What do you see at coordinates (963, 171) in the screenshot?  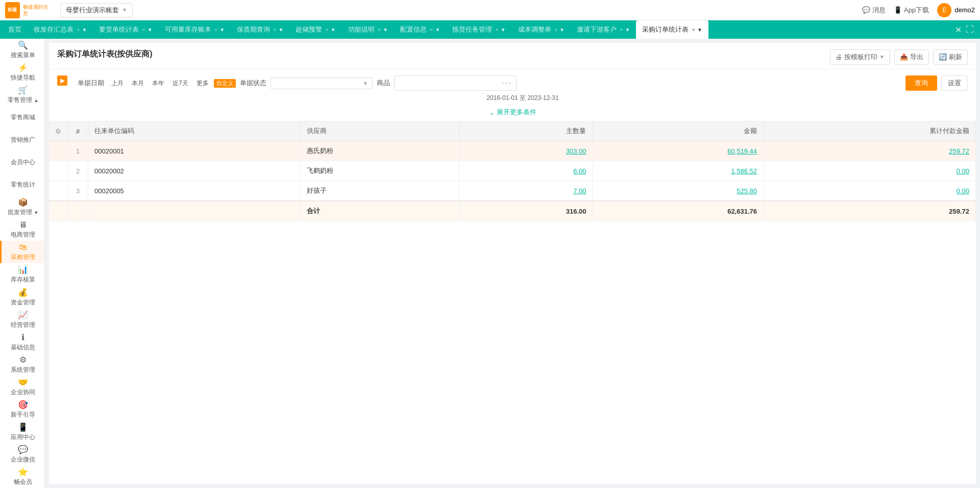 I see `paid-link-2: 0.00` at bounding box center [963, 171].